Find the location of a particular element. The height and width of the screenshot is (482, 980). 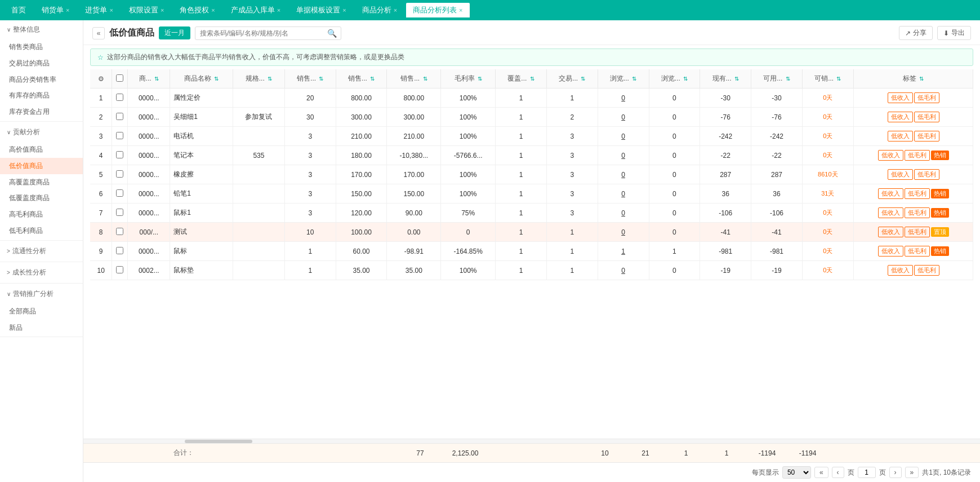

sidebar-item-商品分类销售率: 商品分类销售率 is located at coordinates (42, 80).